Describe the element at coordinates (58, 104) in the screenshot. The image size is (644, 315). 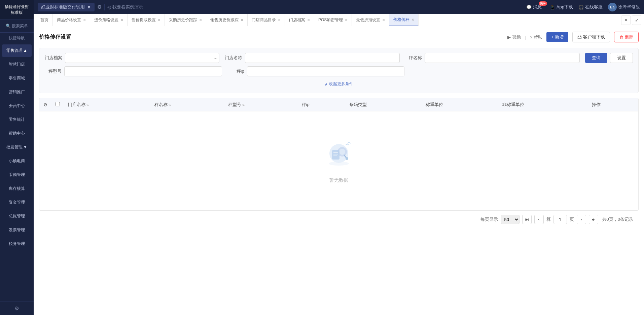
I see `select-all-checkbox` at that location.